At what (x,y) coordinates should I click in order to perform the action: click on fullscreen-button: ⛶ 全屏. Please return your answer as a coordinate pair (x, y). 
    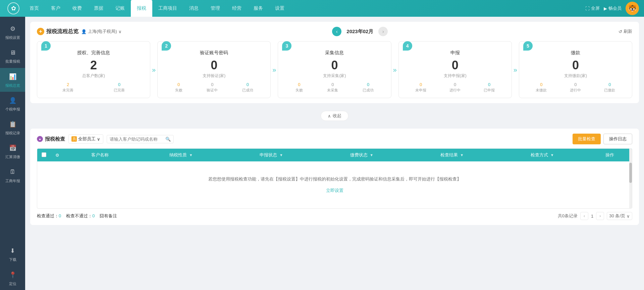
    Looking at the image, I should click on (592, 8).